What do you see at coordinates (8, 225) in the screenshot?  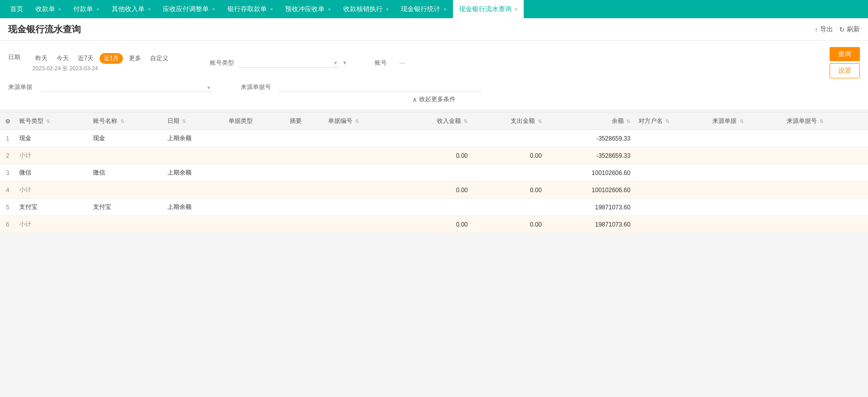 I see `row-number: 6` at bounding box center [8, 225].